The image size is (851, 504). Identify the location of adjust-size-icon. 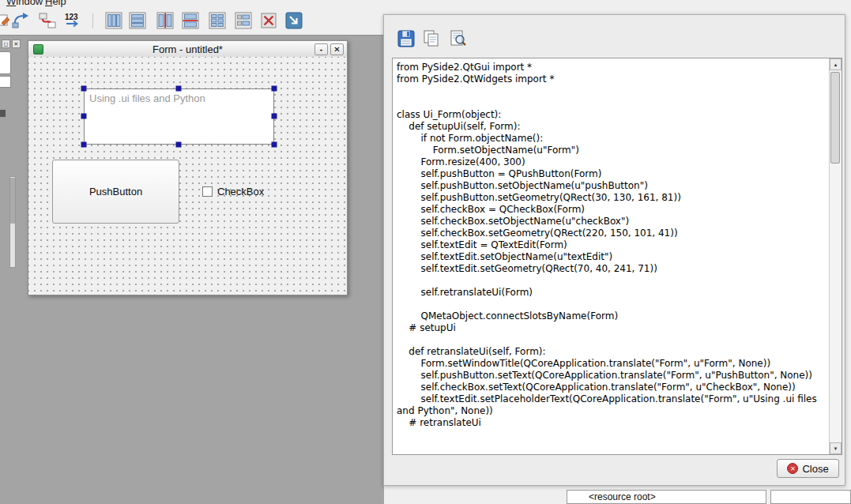
(294, 21).